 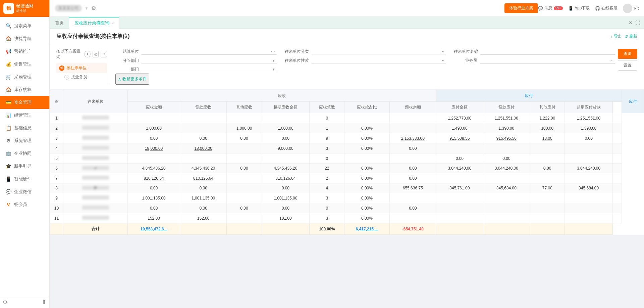 What do you see at coordinates (25, 39) in the screenshot?
I see `sidebar-item-quick: 🏠 快捷导航` at bounding box center [25, 39].